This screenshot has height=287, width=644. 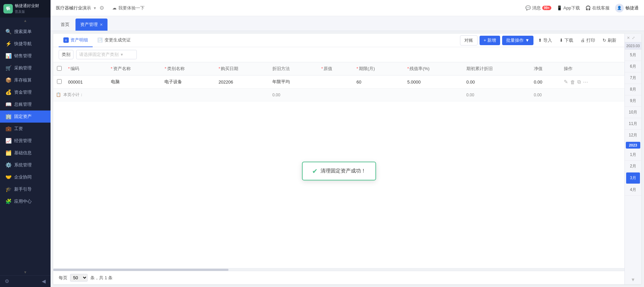 What do you see at coordinates (75, 40) in the screenshot?
I see `subtab-asset-detail: ≡ 资产明细` at bounding box center [75, 40].